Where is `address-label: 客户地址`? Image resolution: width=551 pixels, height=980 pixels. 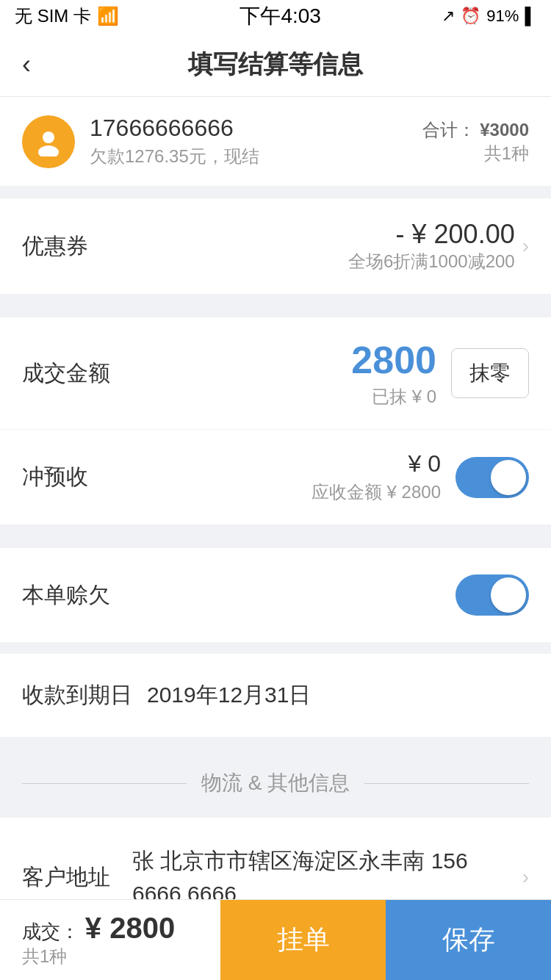
address-label: 客户地址 is located at coordinates (66, 877).